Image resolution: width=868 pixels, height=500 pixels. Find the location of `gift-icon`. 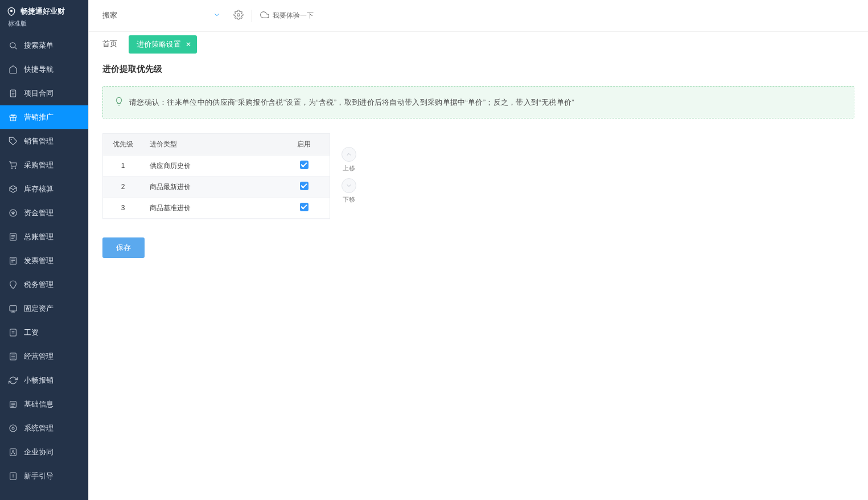

gift-icon is located at coordinates (13, 117).